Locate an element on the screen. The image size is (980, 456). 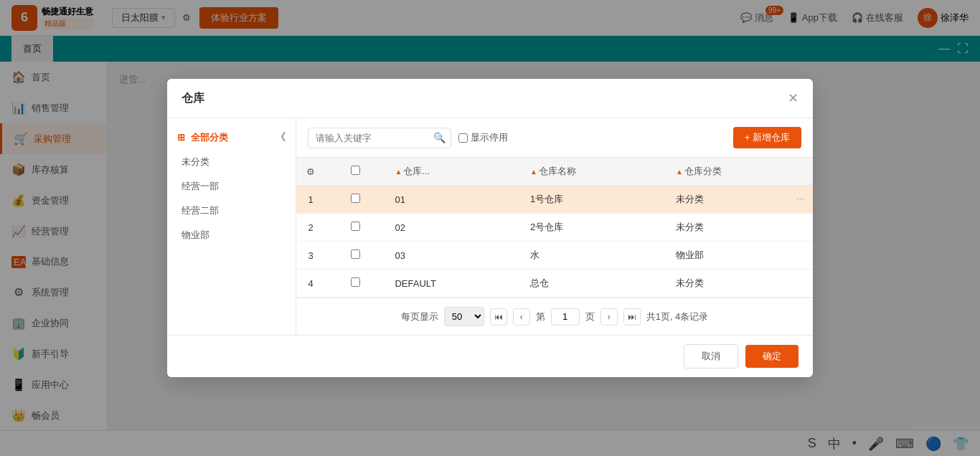
gear-icon: ⚙ is located at coordinates (311, 172).